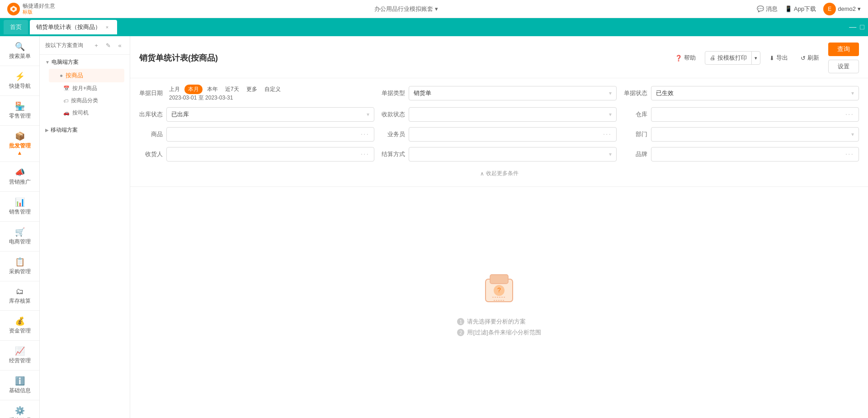  Describe the element at coordinates (31, 9) in the screenshot. I see `logo-area: 畅捷通好生意 标版` at that location.